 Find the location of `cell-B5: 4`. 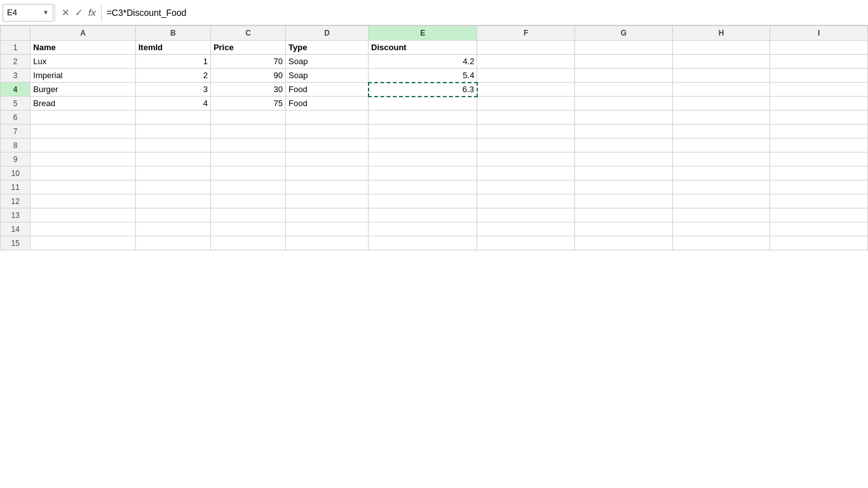

cell-B5: 4 is located at coordinates (173, 104).